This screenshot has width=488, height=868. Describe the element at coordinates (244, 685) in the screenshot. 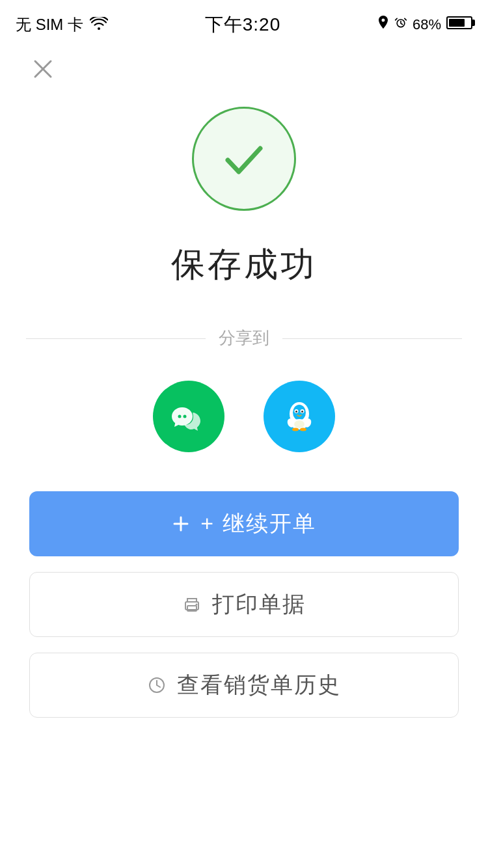

I see `history-button: 查看销货单历史` at that location.